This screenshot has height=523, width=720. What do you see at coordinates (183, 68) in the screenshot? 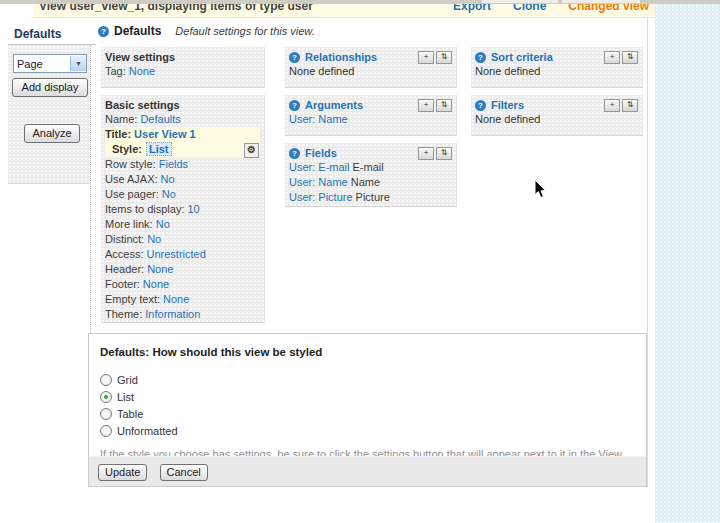
I see `view-settings-box: View settings Tag:None` at bounding box center [183, 68].